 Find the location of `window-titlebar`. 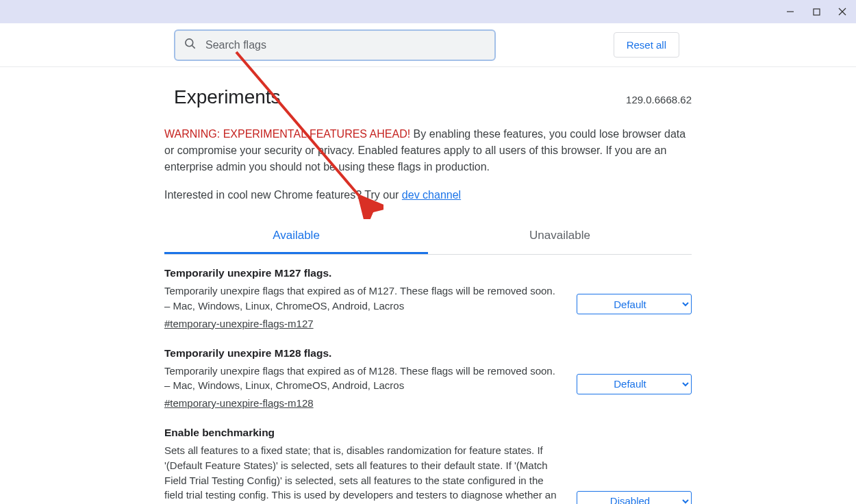

window-titlebar is located at coordinates (428, 12).